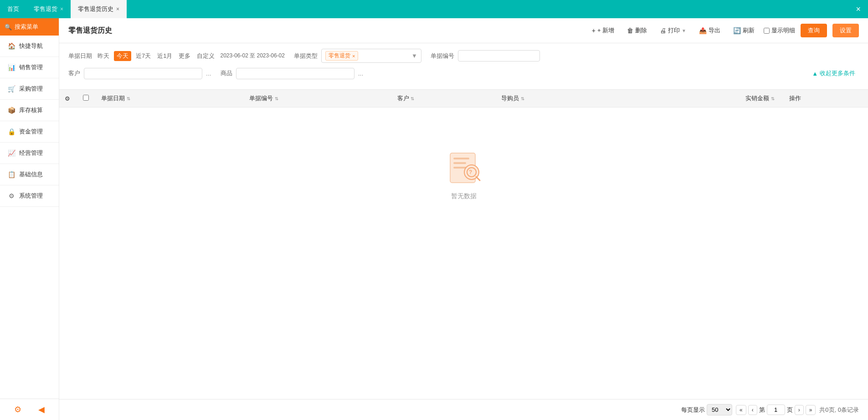  Describe the element at coordinates (839, 410) in the screenshot. I see `page-summary: 共0页, 0条记录` at that location.